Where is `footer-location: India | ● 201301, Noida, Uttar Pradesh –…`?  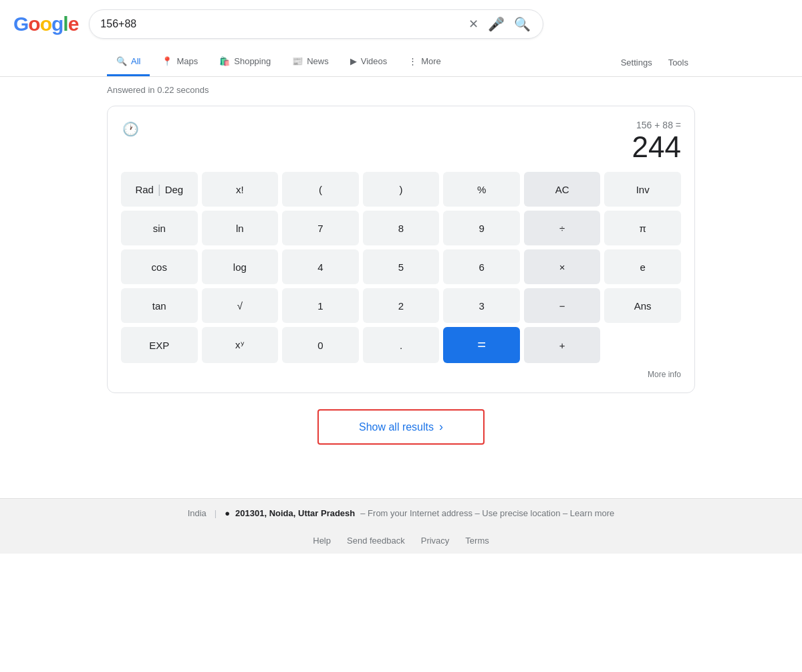 footer-location: India | ● 201301, Noida, Uttar Pradesh –… is located at coordinates (401, 513).